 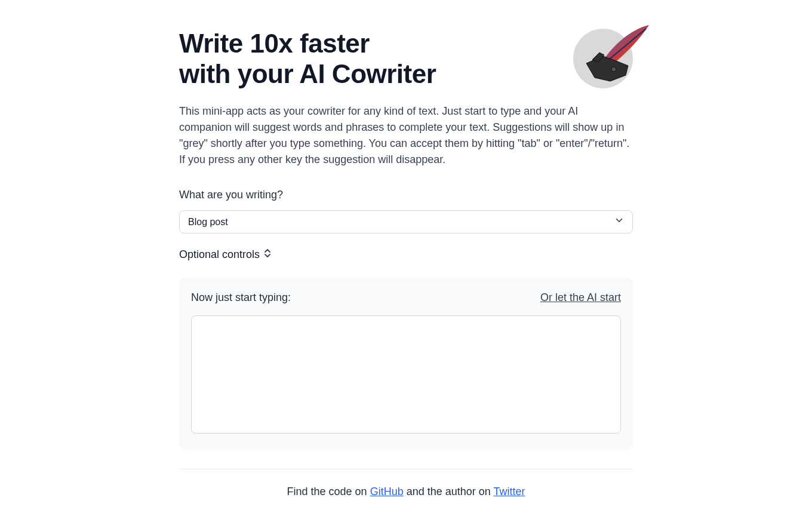 What do you see at coordinates (580, 297) in the screenshot?
I see `ai-start-link: Or let the AI start` at bounding box center [580, 297].